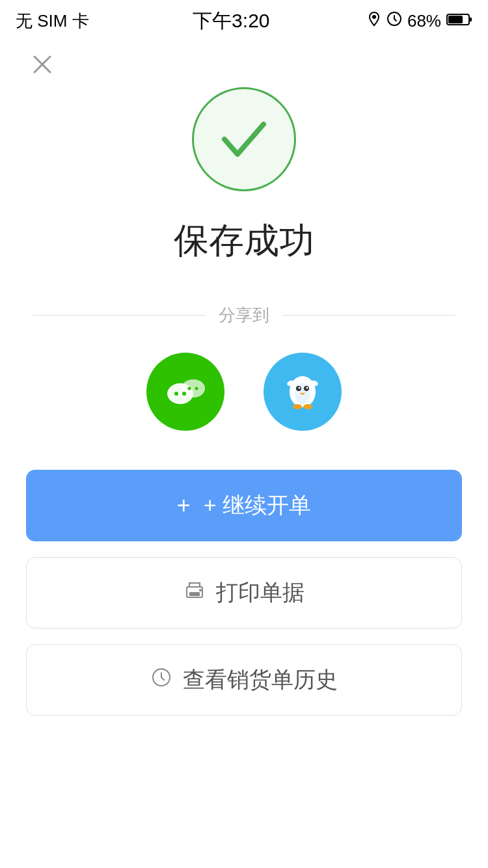  I want to click on success-title: 保存成功, so click(244, 241).